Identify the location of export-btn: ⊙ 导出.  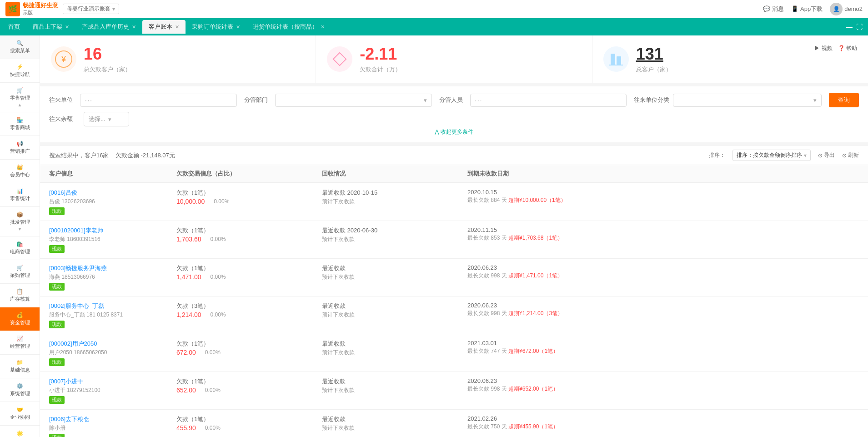
(827, 156).